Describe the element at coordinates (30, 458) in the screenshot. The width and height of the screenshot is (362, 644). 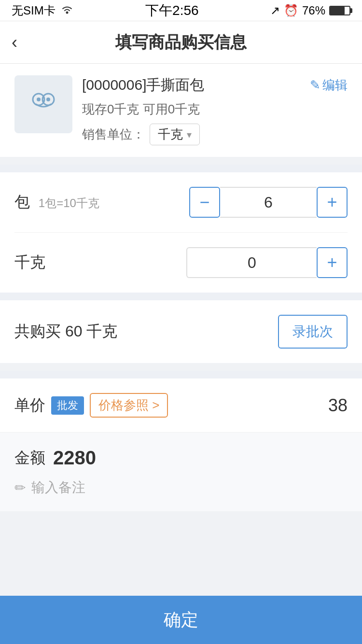
I see `amount-label: 金额` at that location.